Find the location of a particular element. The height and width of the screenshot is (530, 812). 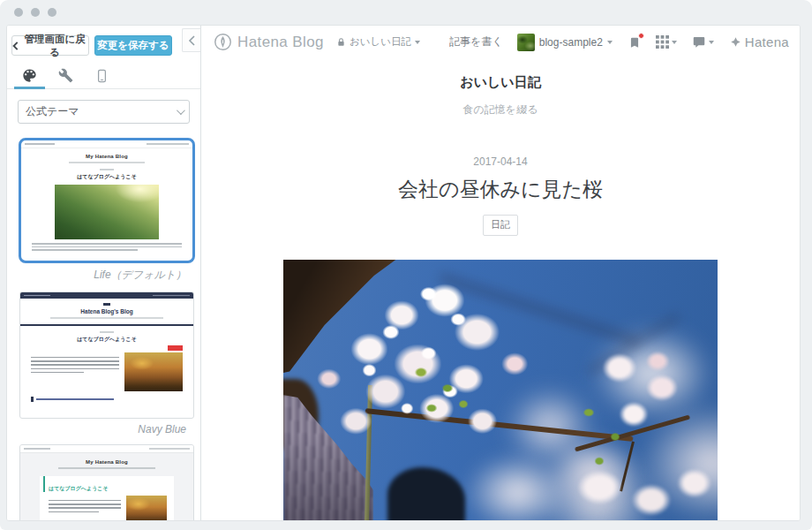

sidebar-actions: 管理画面に戻る 変更を保存する is located at coordinates (104, 44).